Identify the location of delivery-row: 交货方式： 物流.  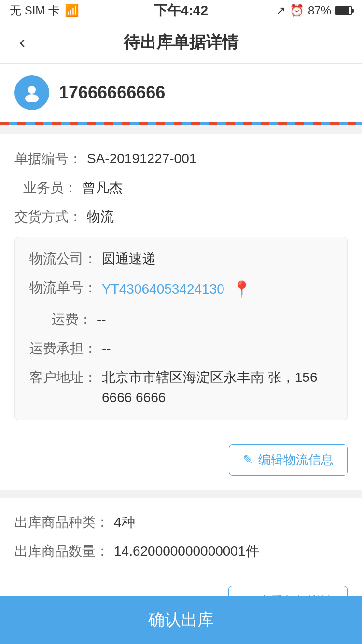
(181, 217).